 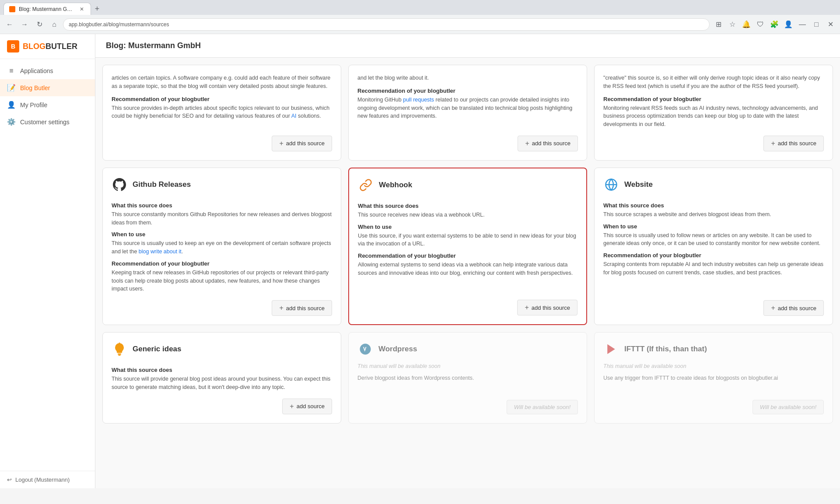 What do you see at coordinates (714, 227) in the screenshot?
I see `website-when-title: When to use` at bounding box center [714, 227].